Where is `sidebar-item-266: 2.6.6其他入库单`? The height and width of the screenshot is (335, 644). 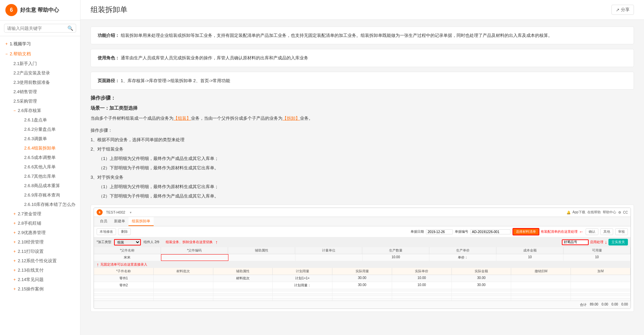 sidebar-item-266: 2.6.6其他入库单 is located at coordinates (51, 167).